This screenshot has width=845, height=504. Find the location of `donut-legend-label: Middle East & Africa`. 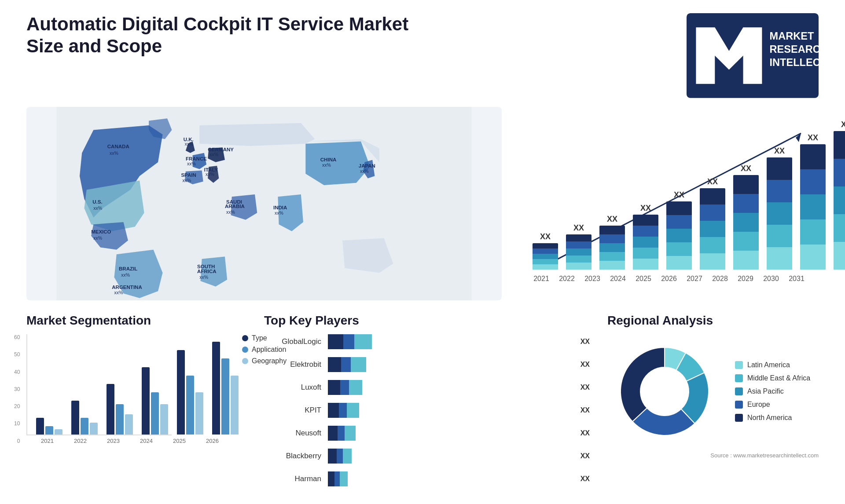

donut-legend-label: Middle East & Africa is located at coordinates (779, 378).